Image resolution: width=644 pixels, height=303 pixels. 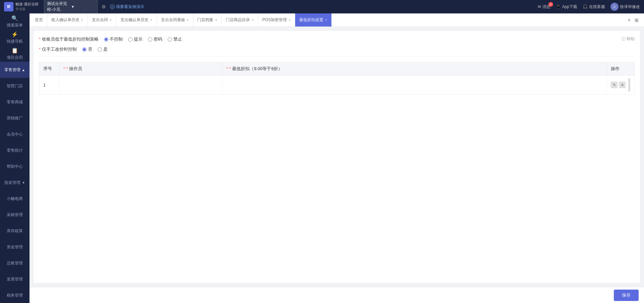 What do you see at coordinates (103, 49) in the screenshot?
I see `manual-yes: 是` at bounding box center [103, 49].